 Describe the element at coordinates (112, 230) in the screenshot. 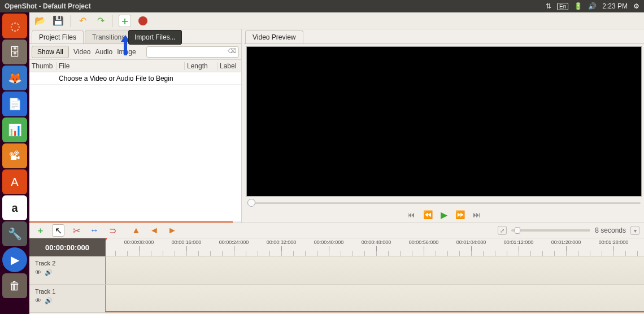

I see `snapping-toggle: ⊃` at that location.